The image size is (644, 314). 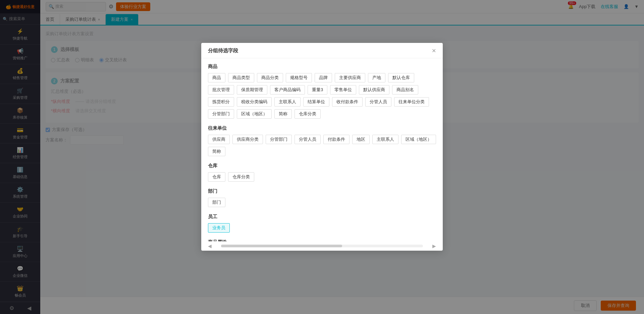 What do you see at coordinates (374, 90) in the screenshot?
I see `field-tag: 默认供应商` at bounding box center [374, 90].